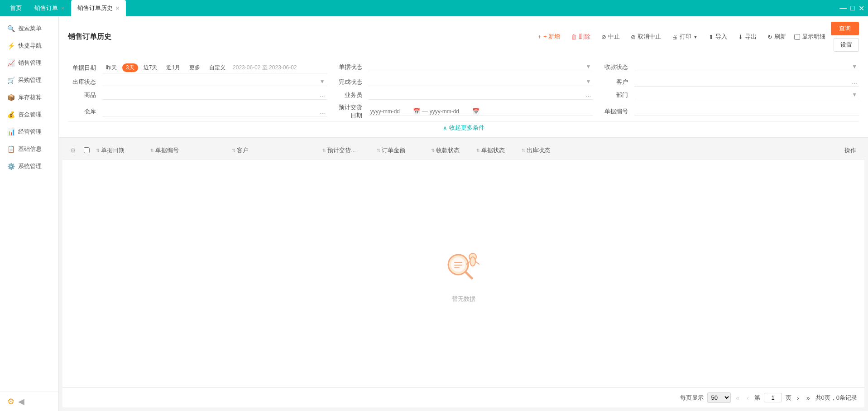 This screenshot has width=868, height=411. Describe the element at coordinates (464, 299) in the screenshot. I see `empty-text: 暂无数据` at that location.